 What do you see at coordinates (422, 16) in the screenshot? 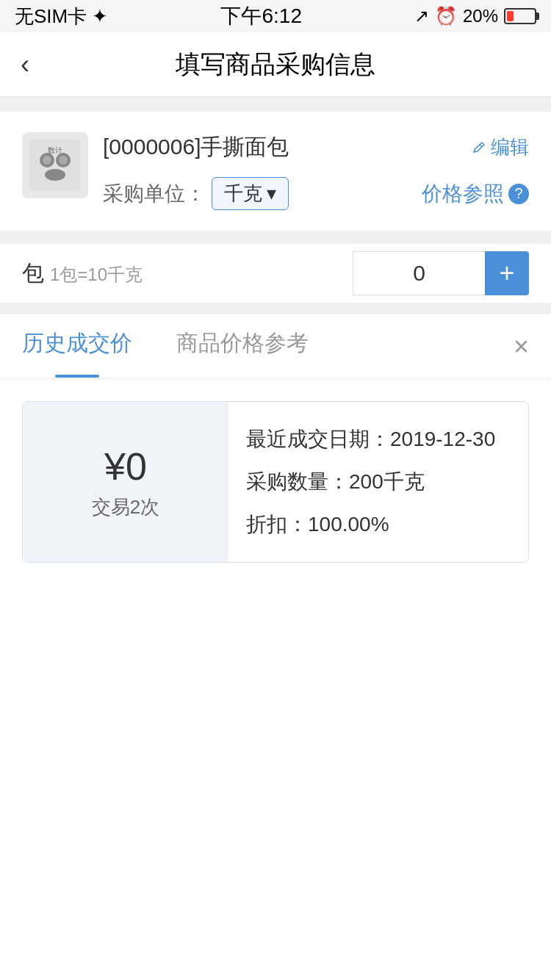
I see `location-icon: ↗` at bounding box center [422, 16].